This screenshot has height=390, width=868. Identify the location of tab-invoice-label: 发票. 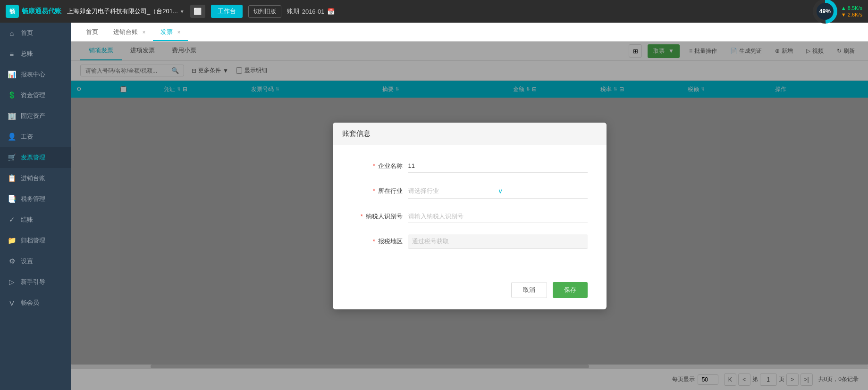
(167, 32).